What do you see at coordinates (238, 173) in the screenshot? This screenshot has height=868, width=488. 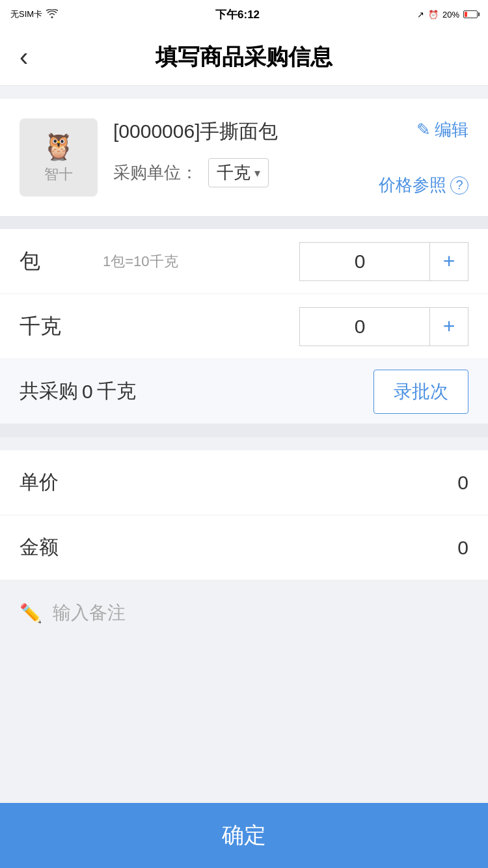 I see `unit-select: 千克 ▾` at bounding box center [238, 173].